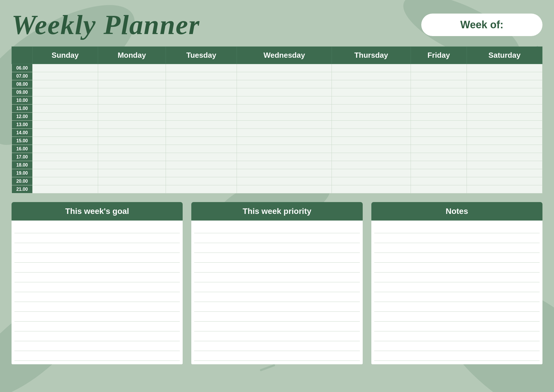  I want to click on table-row: 16.00, so click(277, 149).